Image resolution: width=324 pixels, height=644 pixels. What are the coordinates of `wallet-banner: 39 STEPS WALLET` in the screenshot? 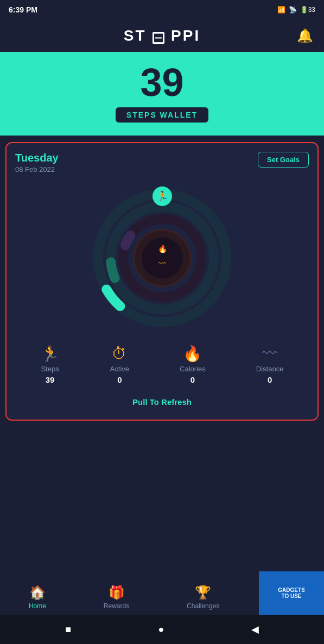 It's located at (162, 94).